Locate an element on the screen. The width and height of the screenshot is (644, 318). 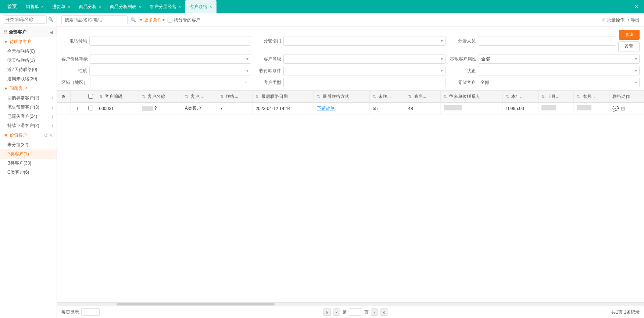
th-setting: ⚙ is located at coordinates (64, 97).